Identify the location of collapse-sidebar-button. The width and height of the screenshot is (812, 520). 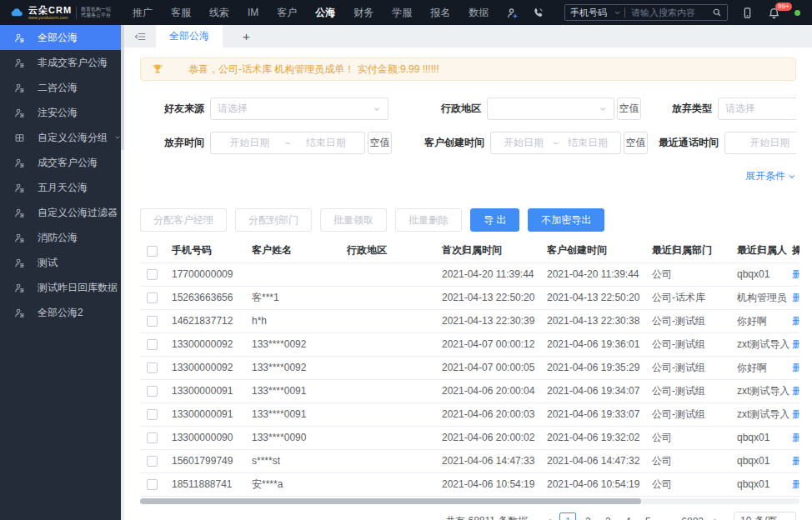
(140, 37).